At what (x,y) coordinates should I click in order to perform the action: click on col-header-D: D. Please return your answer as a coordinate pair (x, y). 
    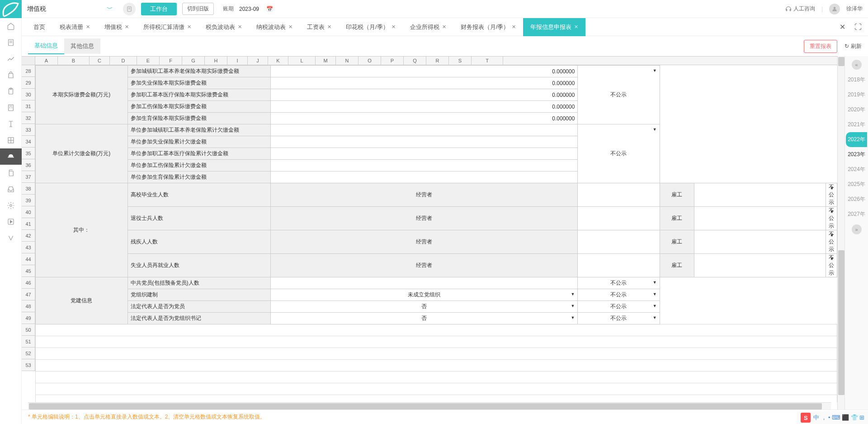
    Looking at the image, I should click on (123, 61).